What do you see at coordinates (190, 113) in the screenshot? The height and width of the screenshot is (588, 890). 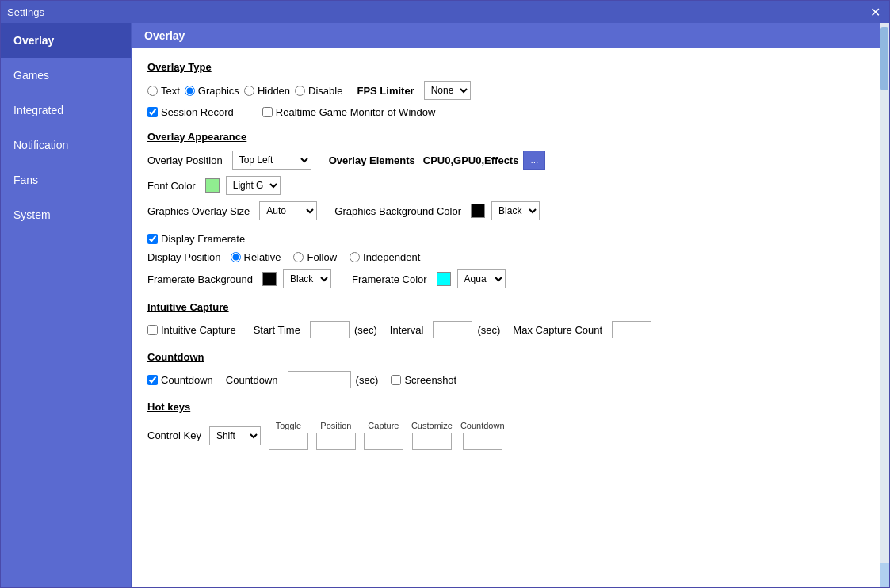 I see `session-record-label: Session Record` at bounding box center [190, 113].